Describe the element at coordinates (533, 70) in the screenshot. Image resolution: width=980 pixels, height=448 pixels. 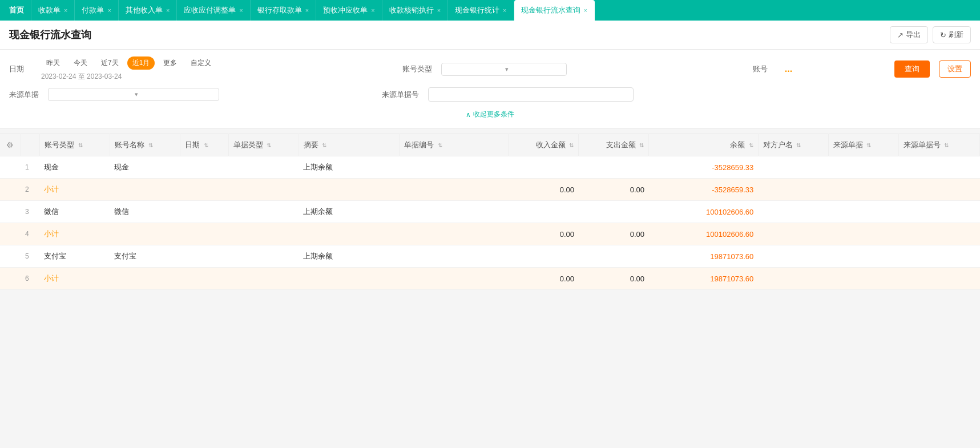
I see `account-type-arrow: ▾` at that location.